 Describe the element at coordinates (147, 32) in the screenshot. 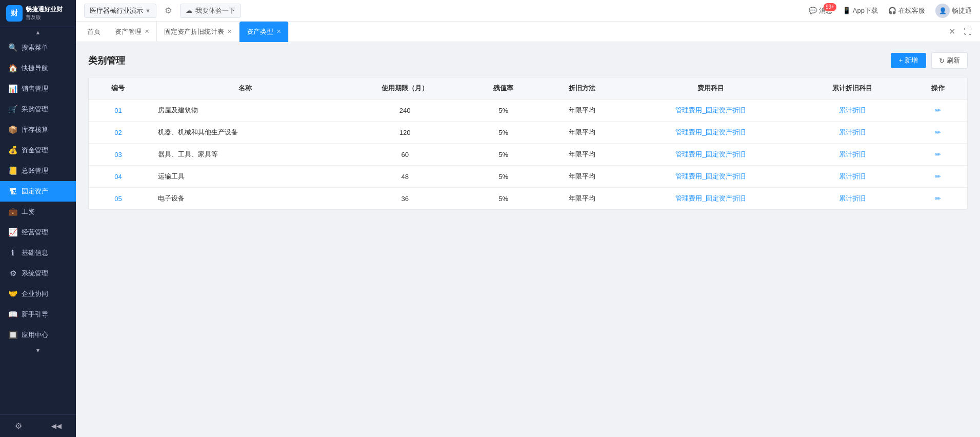

I see `tab-asset-management-close-icon: ✕` at that location.